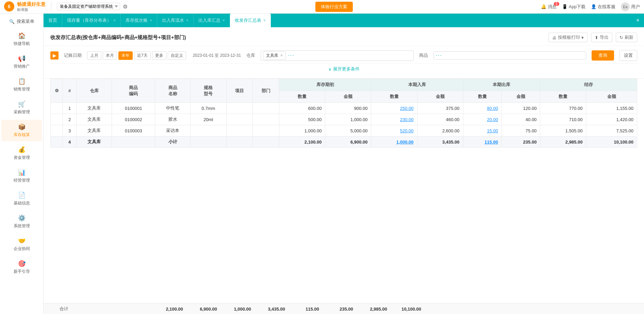 The height and width of the screenshot is (314, 644). I want to click on tab-inout-flow: 出入库流水 ×, so click(176, 20).